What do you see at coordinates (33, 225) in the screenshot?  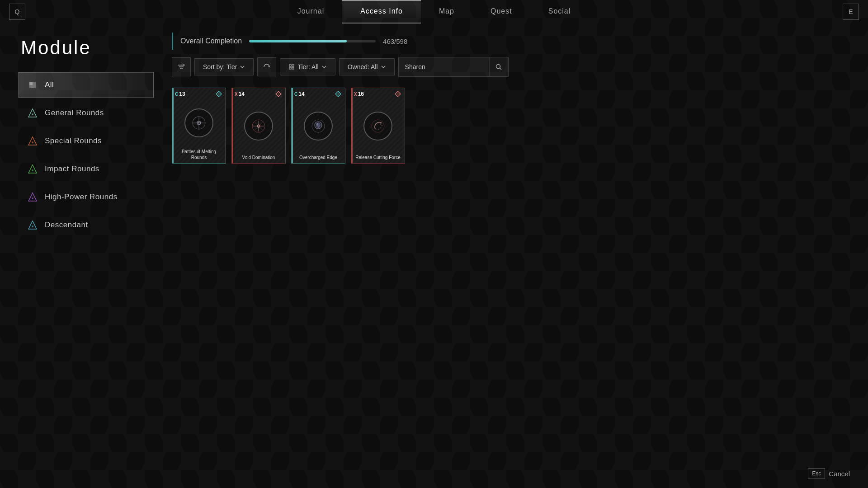 I see `descendant-icon` at bounding box center [33, 225].